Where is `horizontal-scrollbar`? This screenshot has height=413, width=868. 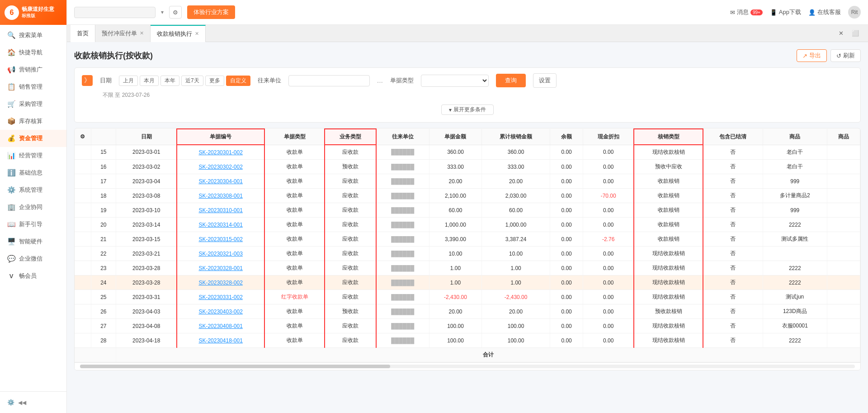
horizontal-scrollbar is located at coordinates (467, 366).